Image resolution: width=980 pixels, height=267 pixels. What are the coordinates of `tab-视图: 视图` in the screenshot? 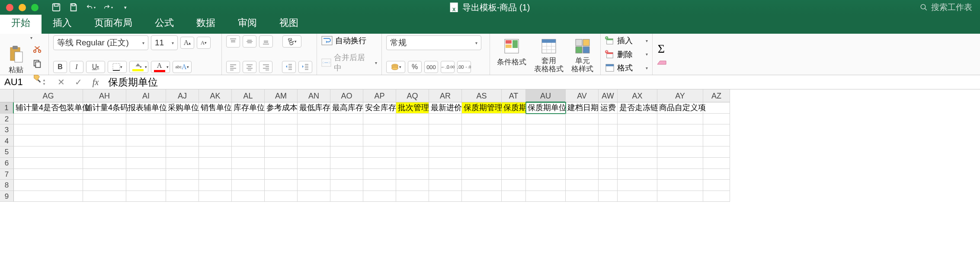 It's located at (289, 23).